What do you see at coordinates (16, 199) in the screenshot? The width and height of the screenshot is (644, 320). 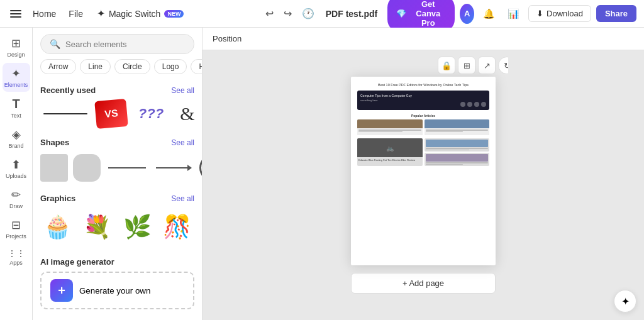 I see `sidebar-item-draw: ✏ Draw` at bounding box center [16, 199].